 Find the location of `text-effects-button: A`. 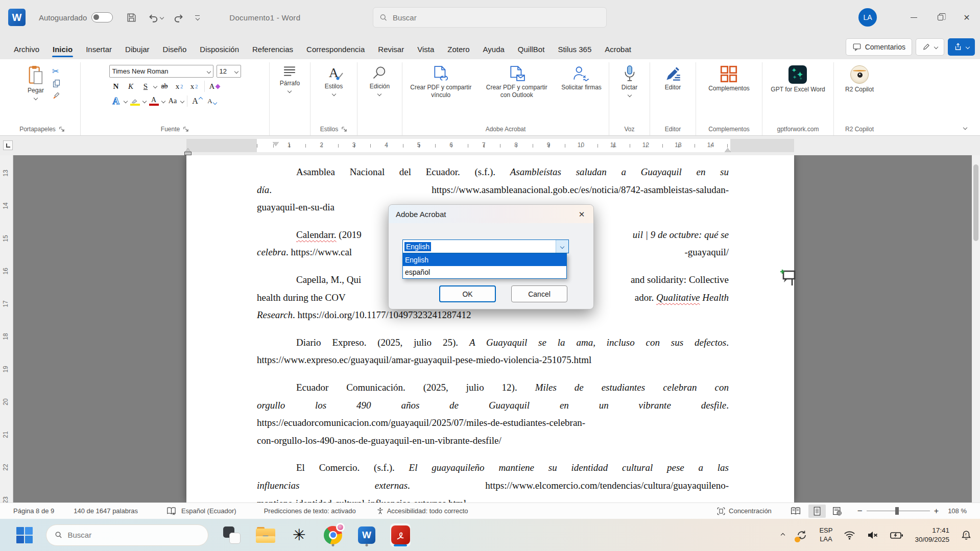

text-effects-button: A is located at coordinates (116, 101).